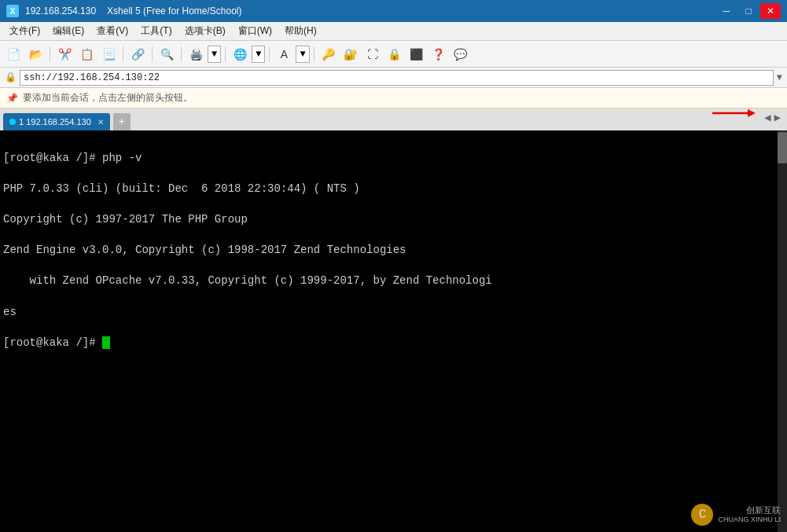  What do you see at coordinates (108, 97) in the screenshot?
I see `info-text: 要添加当前会话，点击左侧的箭头按钮。` at bounding box center [108, 97].